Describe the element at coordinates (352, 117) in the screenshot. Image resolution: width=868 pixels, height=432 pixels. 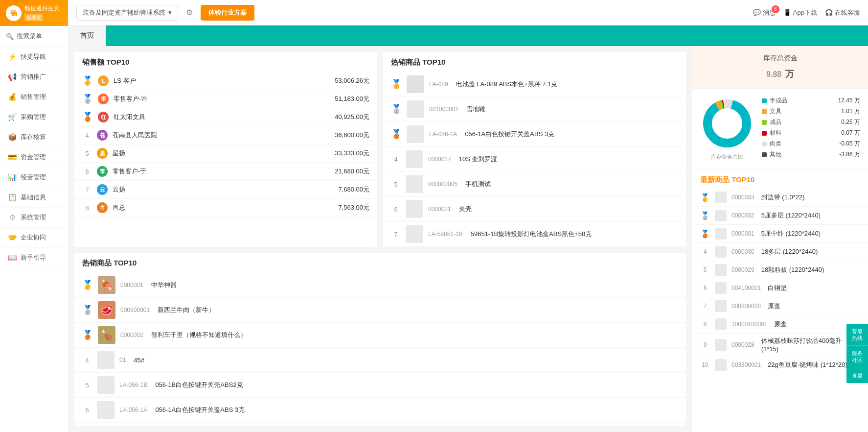
I see `customer-amount-3: 40,925.00元` at that location.